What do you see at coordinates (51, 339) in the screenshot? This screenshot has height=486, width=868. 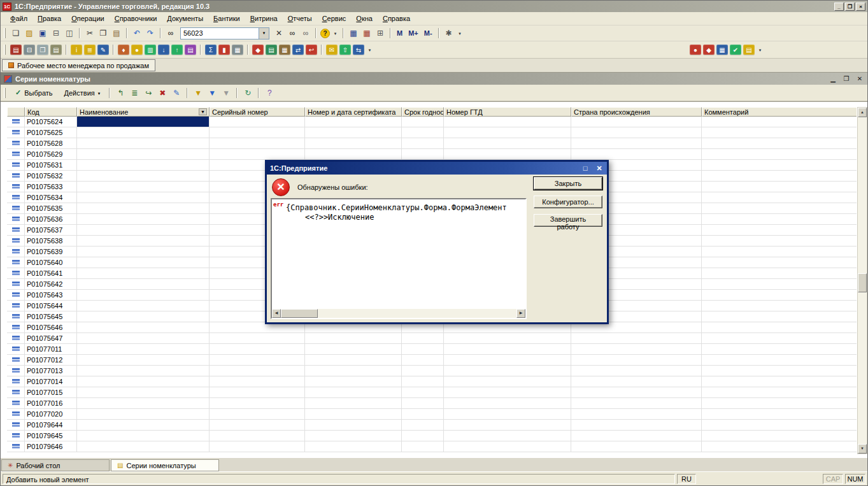 I see `cell-code: Р01075647` at bounding box center [51, 339].